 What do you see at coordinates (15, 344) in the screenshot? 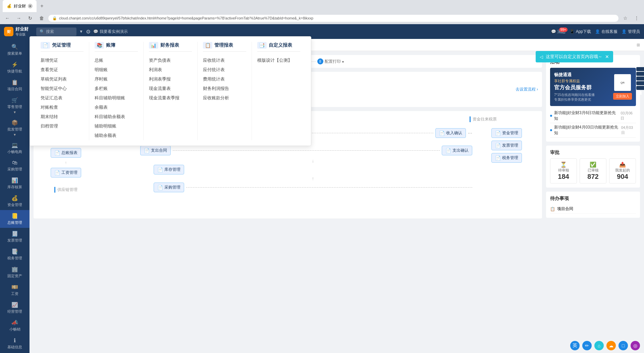
I see `sidebar-item-basic: ℹ 基础信息` at bounding box center [15, 344].